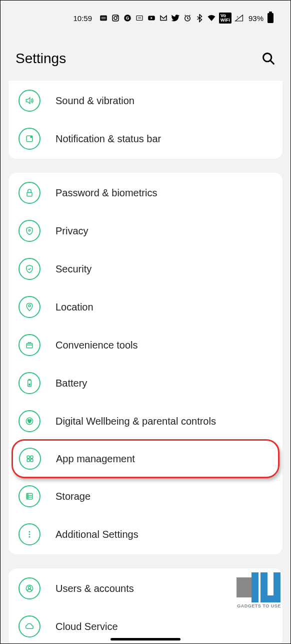 This screenshot has width=291, height=644. What do you see at coordinates (30, 307) in the screenshot?
I see `location-icon` at bounding box center [30, 307].